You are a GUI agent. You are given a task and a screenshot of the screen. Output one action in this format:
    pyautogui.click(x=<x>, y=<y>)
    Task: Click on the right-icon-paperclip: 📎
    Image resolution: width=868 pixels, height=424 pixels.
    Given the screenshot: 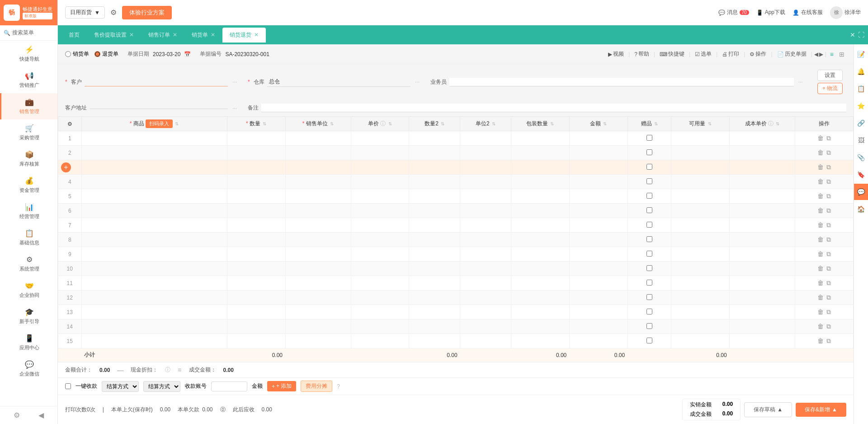 What is the action you would take?
    pyautogui.click(x=861, y=157)
    